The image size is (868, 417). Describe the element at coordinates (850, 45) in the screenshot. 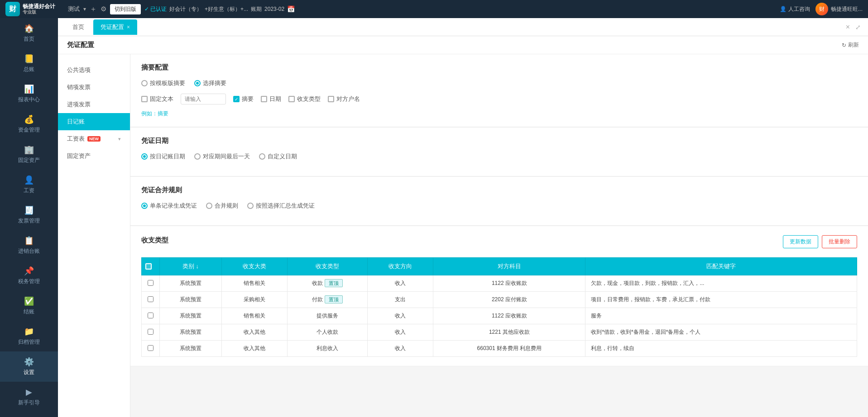

I see `refresh-button: ↻ 刷新` at that location.